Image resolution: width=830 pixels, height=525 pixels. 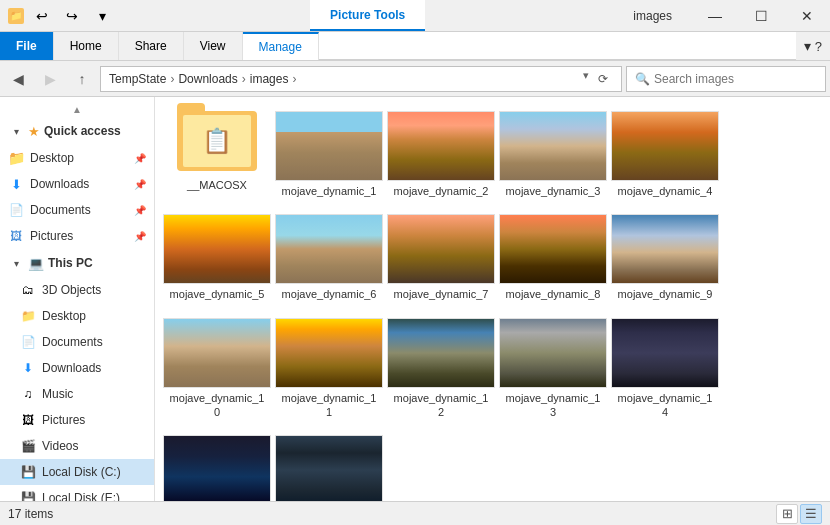 What do you see at coordinates (553, 369) in the screenshot?
I see `file-item-mojave-13: mojave_dynamic_13` at bounding box center [553, 369].